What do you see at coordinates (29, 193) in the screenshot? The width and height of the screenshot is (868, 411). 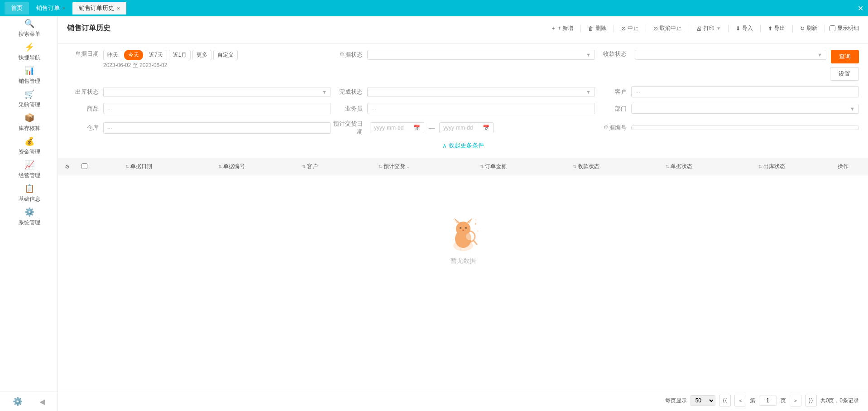 I see `sidebar-item-basic-info: 📋 基础信息` at bounding box center [29, 193].